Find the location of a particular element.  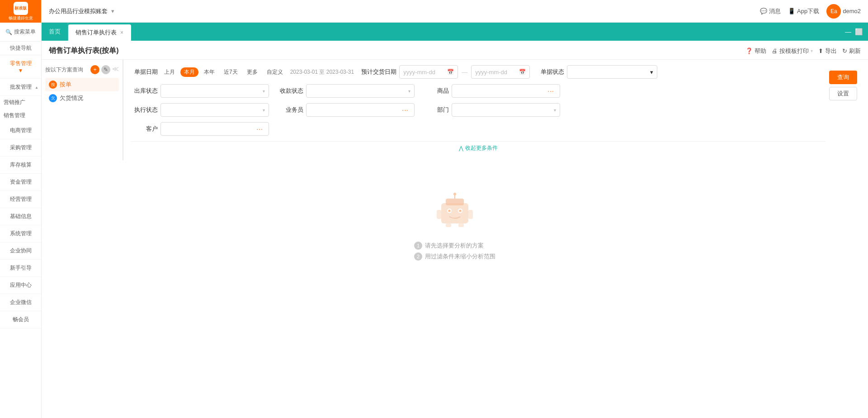

step-num-1: 1 is located at coordinates (418, 246).